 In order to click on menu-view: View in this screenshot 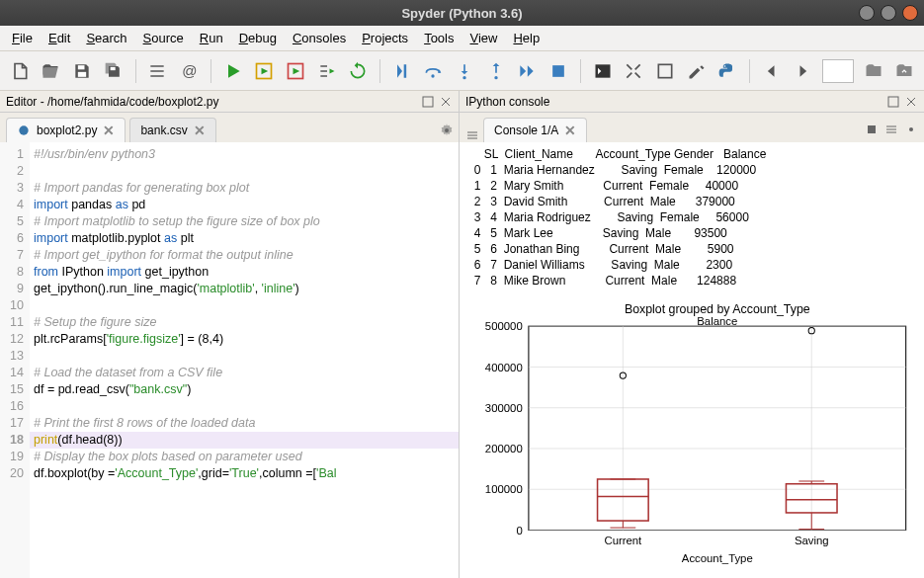, I will do `click(483, 38)`.